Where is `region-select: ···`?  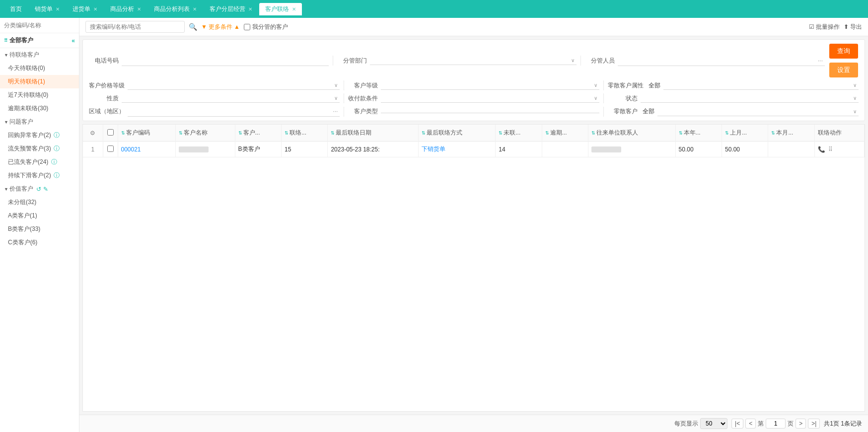
region-select: ··· is located at coordinates (233, 111).